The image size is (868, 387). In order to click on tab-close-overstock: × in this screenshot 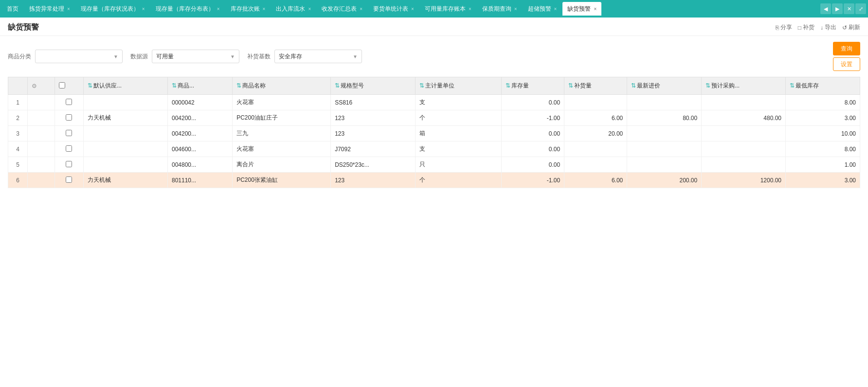, I will do `click(556, 9)`.